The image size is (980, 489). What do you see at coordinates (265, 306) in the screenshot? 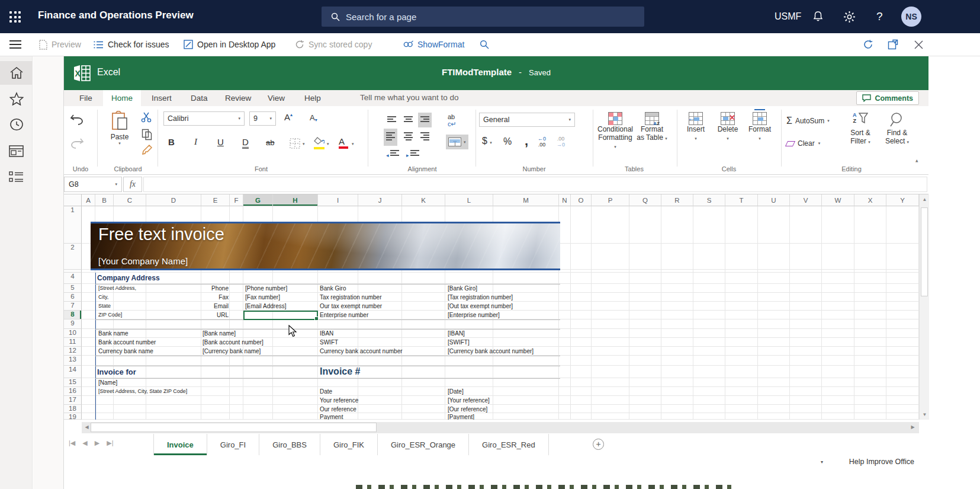
I see `cell-email-value: [Email Address]` at bounding box center [265, 306].